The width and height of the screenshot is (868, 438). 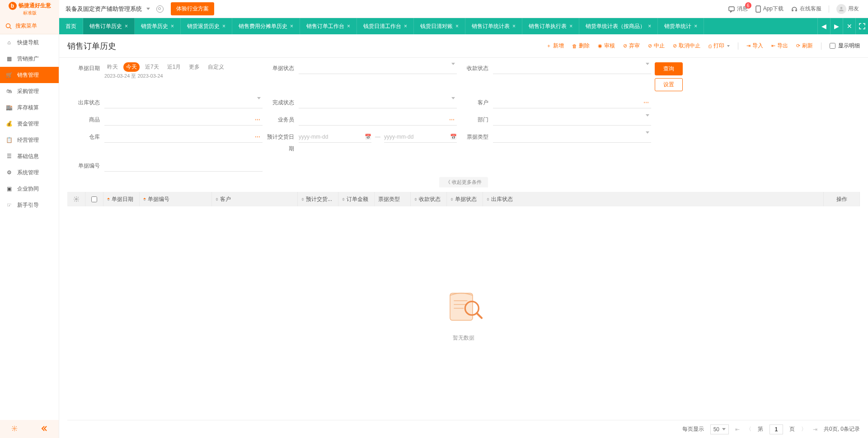 I want to click on select-all-checkbox, so click(x=94, y=200).